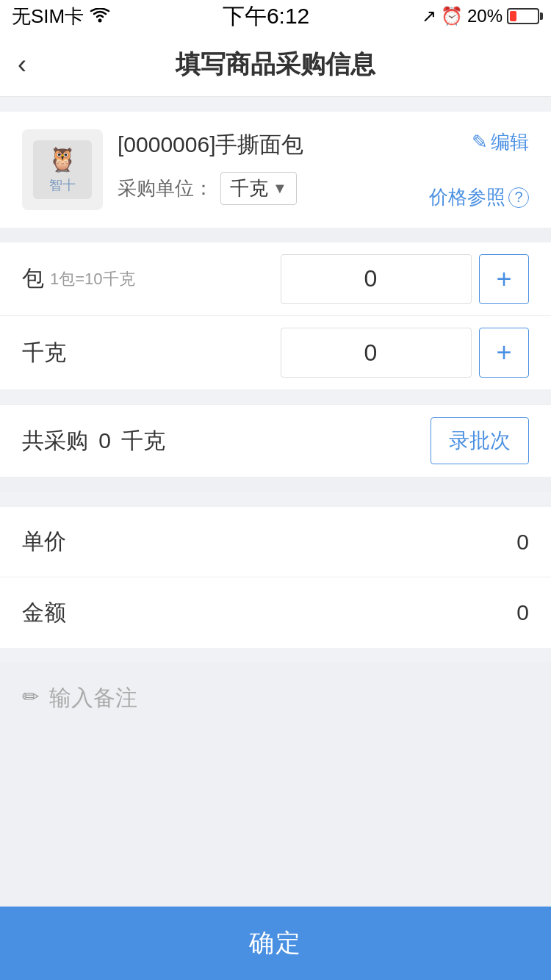 This screenshot has width=551, height=980. I want to click on bag-row: 包 1包=10千克 +, so click(276, 279).